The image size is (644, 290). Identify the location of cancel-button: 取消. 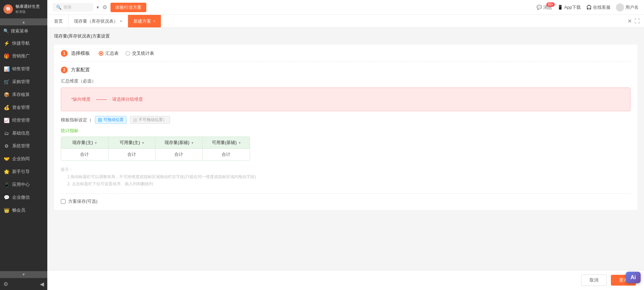
(594, 280).